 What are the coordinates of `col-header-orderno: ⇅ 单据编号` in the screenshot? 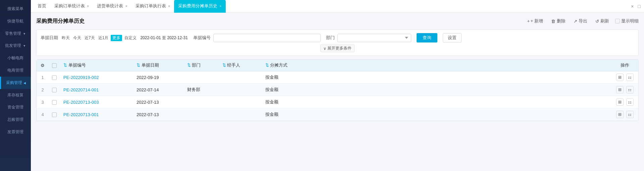 It's located at (97, 66).